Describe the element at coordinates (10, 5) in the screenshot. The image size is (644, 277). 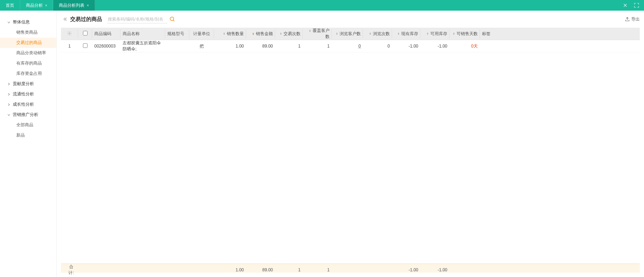
I see `tab-home: 首页` at that location.